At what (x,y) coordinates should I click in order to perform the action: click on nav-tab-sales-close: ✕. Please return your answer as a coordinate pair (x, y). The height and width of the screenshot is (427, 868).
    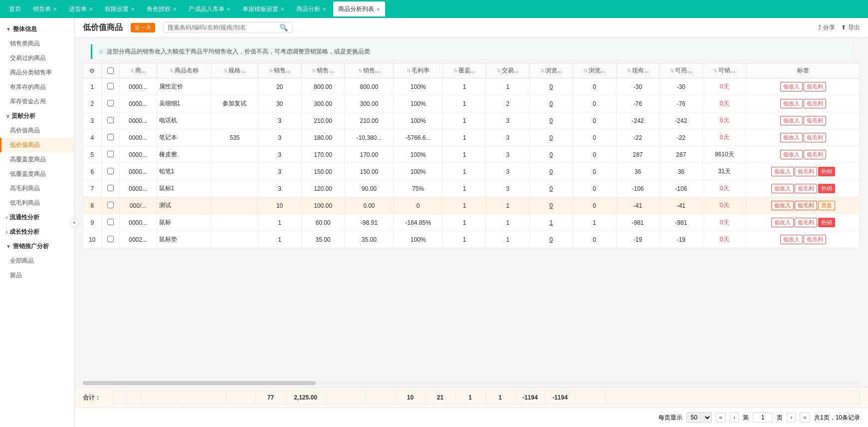
    Looking at the image, I should click on (55, 9).